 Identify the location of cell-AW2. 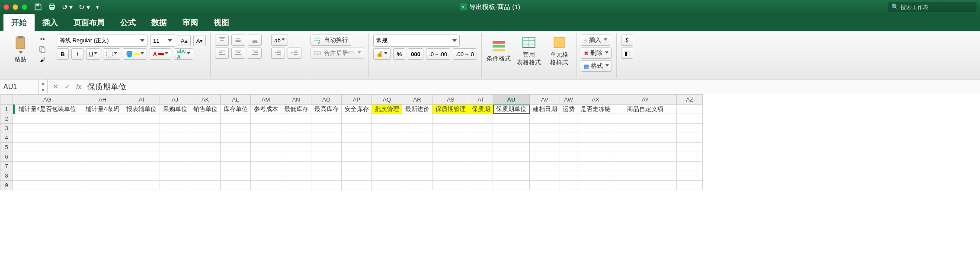
(569, 119).